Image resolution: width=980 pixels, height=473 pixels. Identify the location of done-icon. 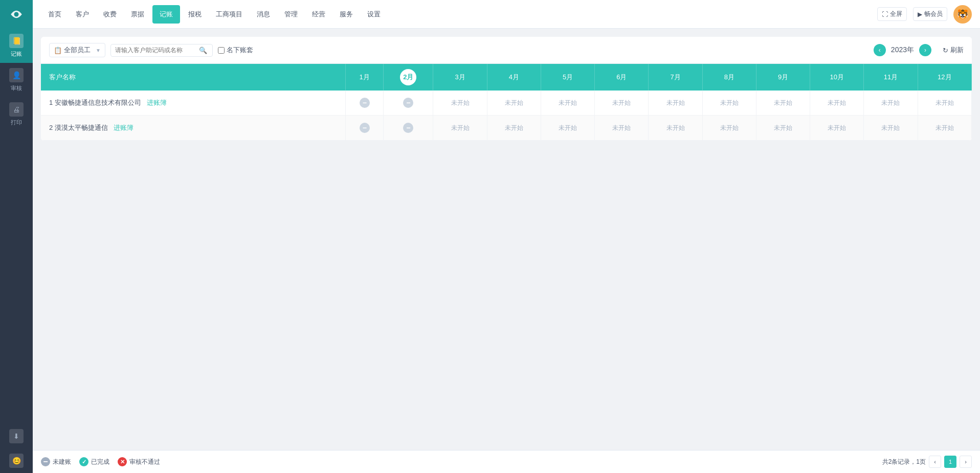
(84, 462).